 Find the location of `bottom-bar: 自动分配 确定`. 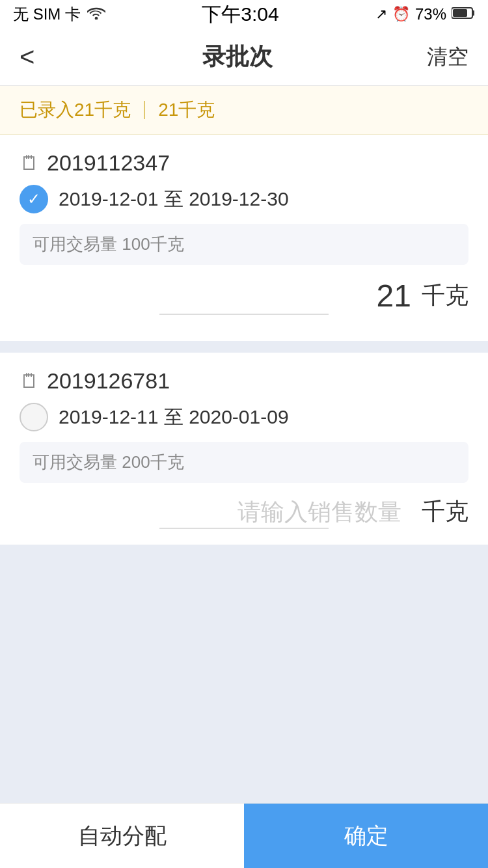

bottom-bar: 自动分配 确定 is located at coordinates (244, 835).